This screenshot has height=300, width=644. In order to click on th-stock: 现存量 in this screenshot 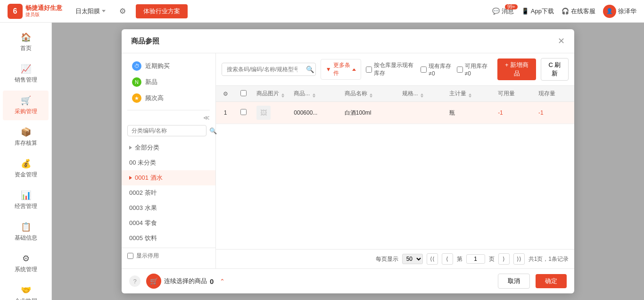, I will do `click(554, 94)`.